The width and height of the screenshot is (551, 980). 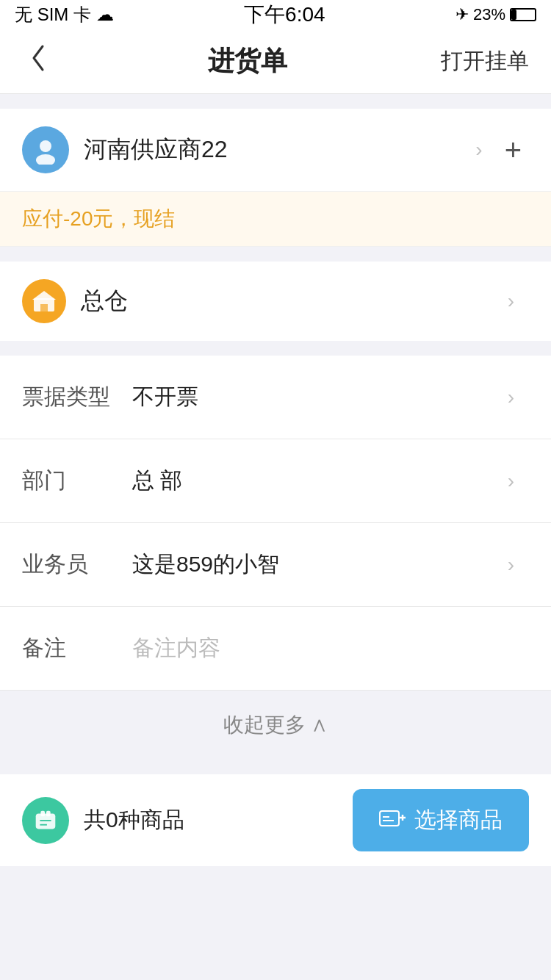 What do you see at coordinates (489, 15) in the screenshot?
I see `battery-level: 23%` at bounding box center [489, 15].